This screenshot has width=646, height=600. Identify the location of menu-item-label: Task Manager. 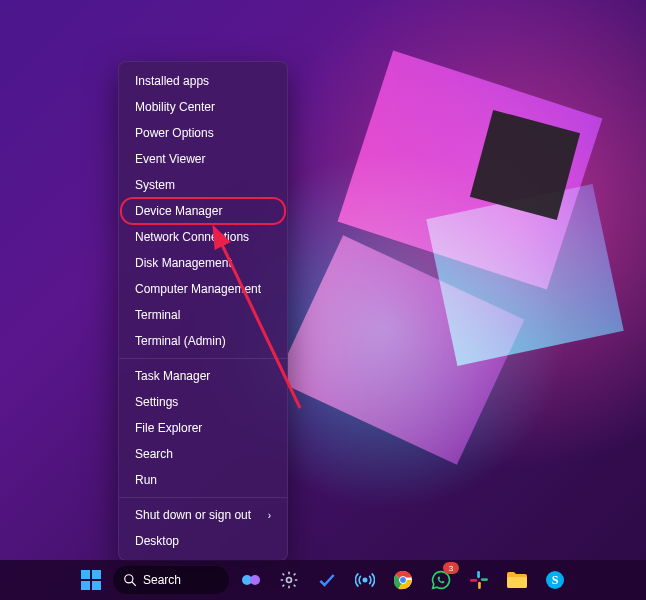
(172, 376).